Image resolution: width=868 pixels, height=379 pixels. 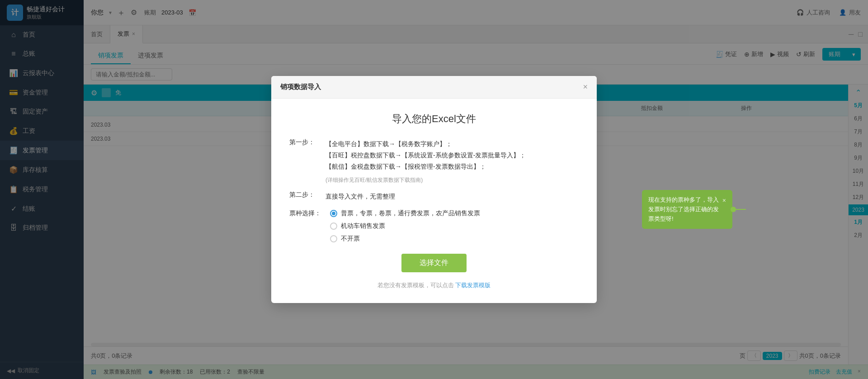 What do you see at coordinates (473, 285) in the screenshot?
I see `download-template-link: 下载发票模版` at bounding box center [473, 285].